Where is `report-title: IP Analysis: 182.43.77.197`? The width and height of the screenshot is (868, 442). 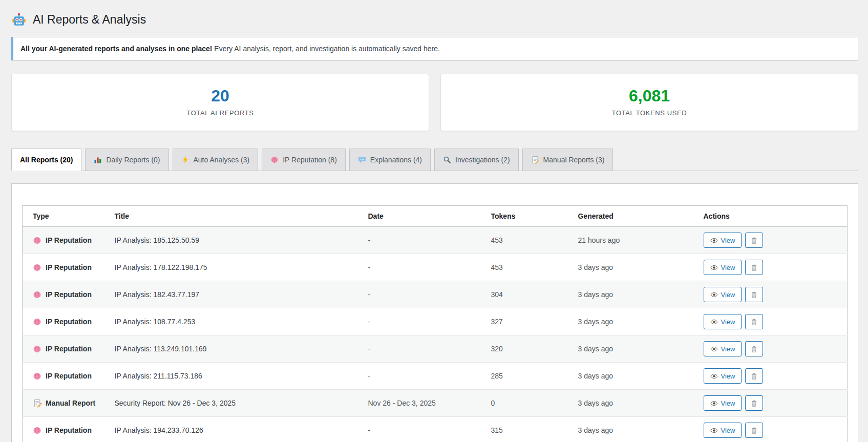 report-title: IP Analysis: 182.43.77.197 is located at coordinates (157, 294).